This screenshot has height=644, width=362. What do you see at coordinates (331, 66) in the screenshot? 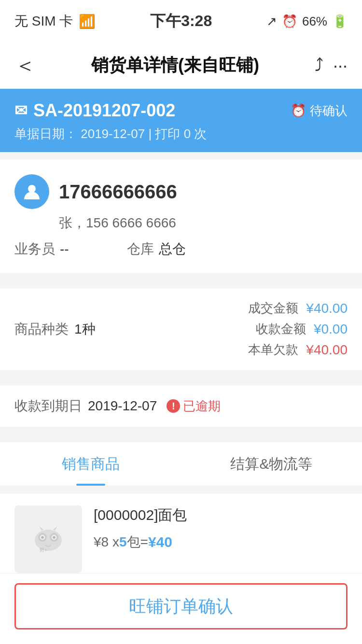
I see `nav-actions: ⤴ ···` at bounding box center [331, 66].